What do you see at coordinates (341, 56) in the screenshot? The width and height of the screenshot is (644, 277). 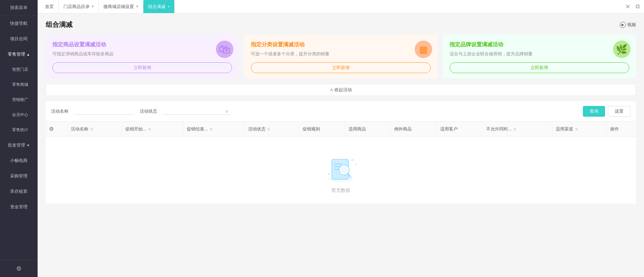 I see `cards-row: 指定商品设置满减活动 可指定滞销商品或库存较多商品 🛍 立即新增 指定分类设置满…` at bounding box center [341, 56].